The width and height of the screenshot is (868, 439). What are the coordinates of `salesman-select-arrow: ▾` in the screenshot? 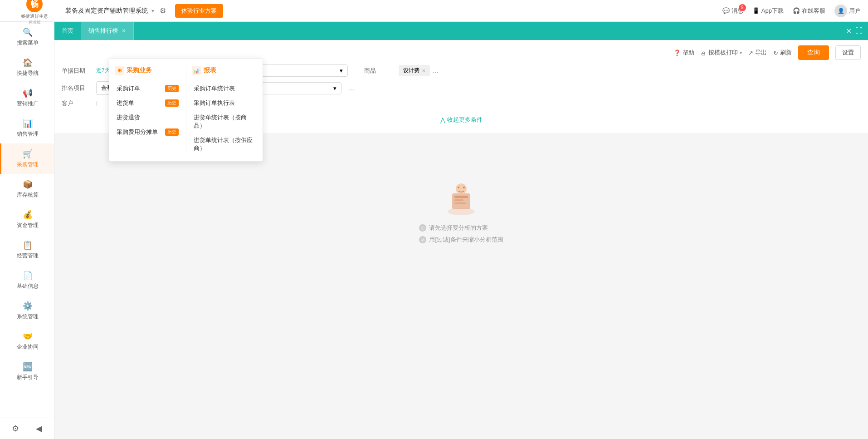 It's located at (335, 88).